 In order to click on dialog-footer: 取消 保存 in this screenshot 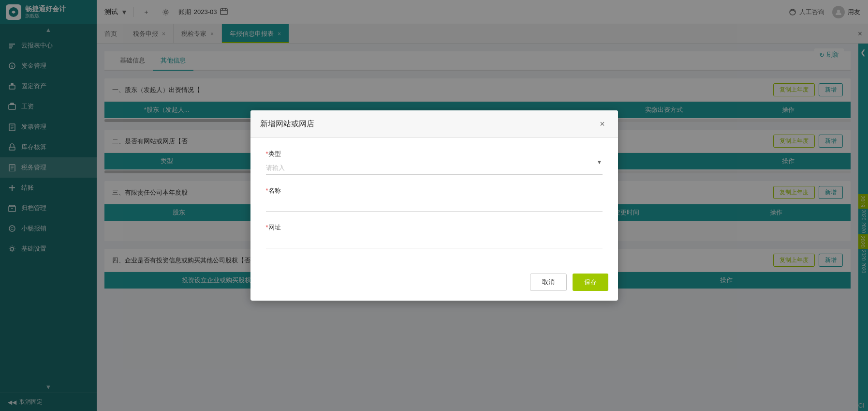, I will do `click(434, 284)`.